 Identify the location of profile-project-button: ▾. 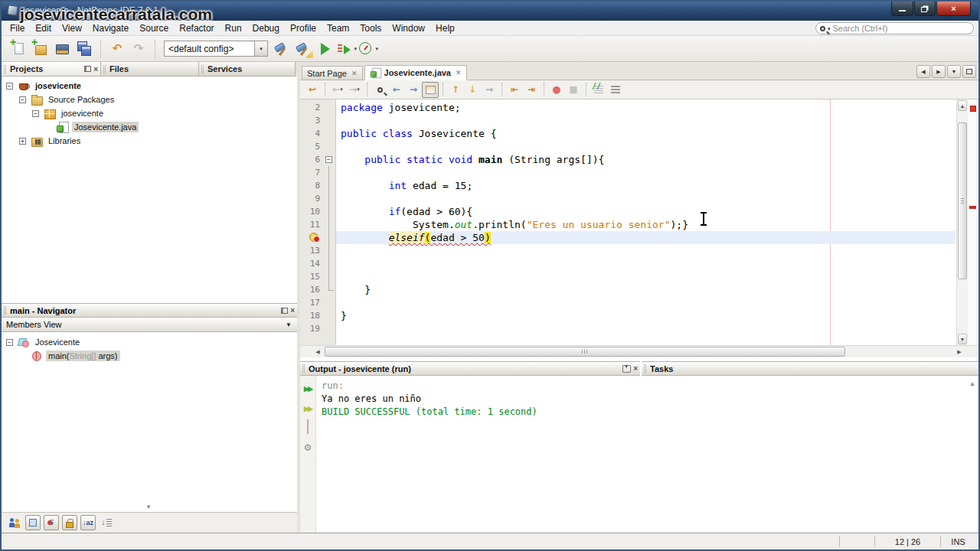
(368, 49).